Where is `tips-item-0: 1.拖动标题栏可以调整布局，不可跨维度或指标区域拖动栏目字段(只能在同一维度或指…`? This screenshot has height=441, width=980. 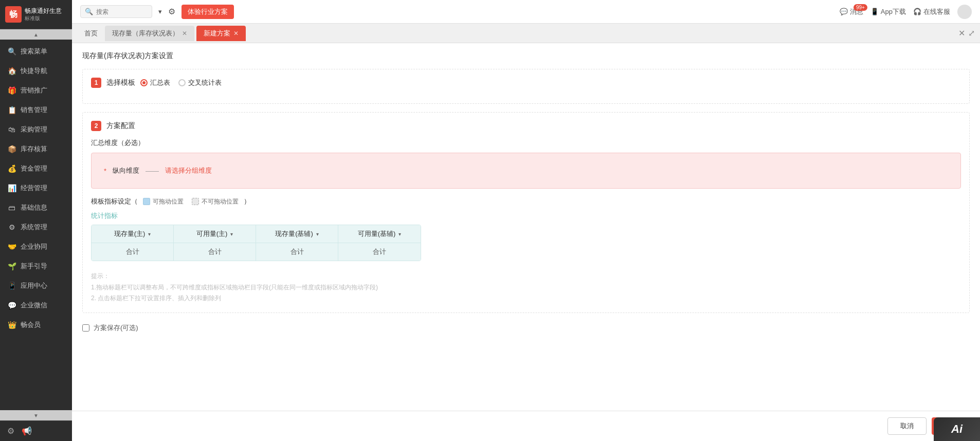
tips-item-0: 1.拖动标题栏可以调整布局，不可跨维度或指标区域拖动栏目字段(只能在同一维度或指… is located at coordinates (526, 288).